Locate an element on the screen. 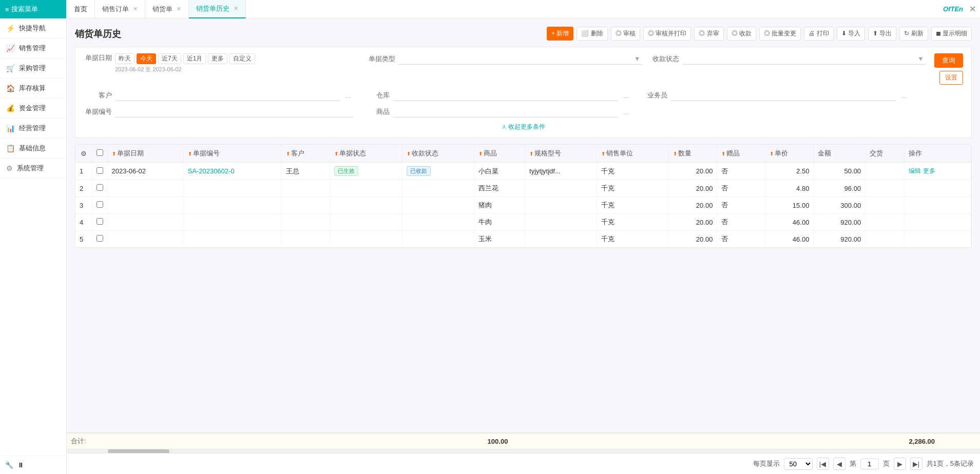 The image size is (980, 474). th-qty: ⬆数量 is located at coordinates (693, 154).